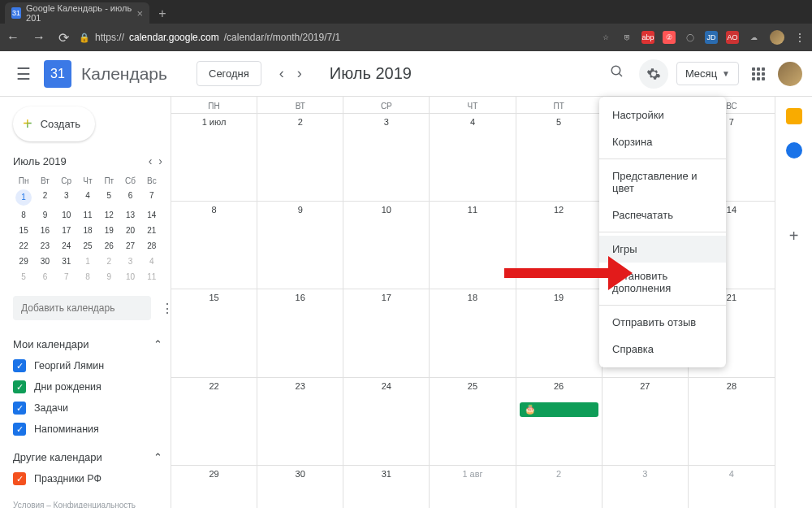 This screenshot has width=812, height=508. Describe the element at coordinates (140, 13) in the screenshot. I see `close-icon: ×` at that location.